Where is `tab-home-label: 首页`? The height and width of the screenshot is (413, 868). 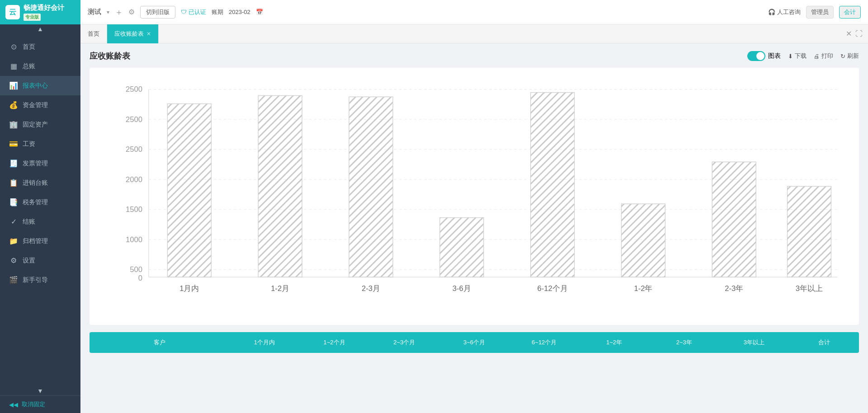
tab-home-label: 首页 is located at coordinates (94, 34).